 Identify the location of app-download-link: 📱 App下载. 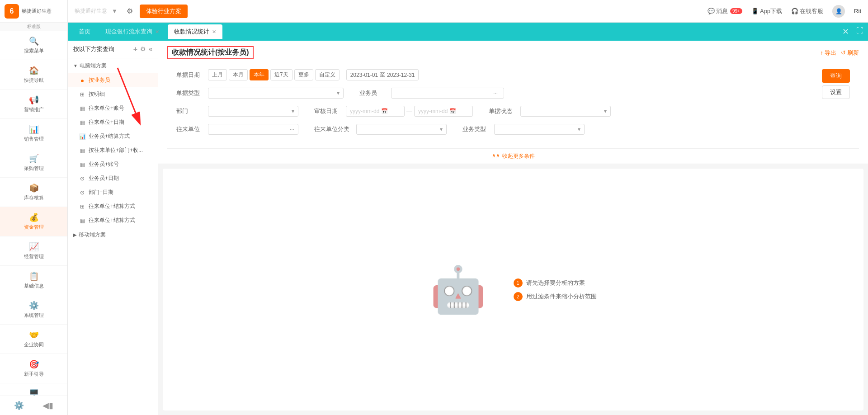
(767, 11).